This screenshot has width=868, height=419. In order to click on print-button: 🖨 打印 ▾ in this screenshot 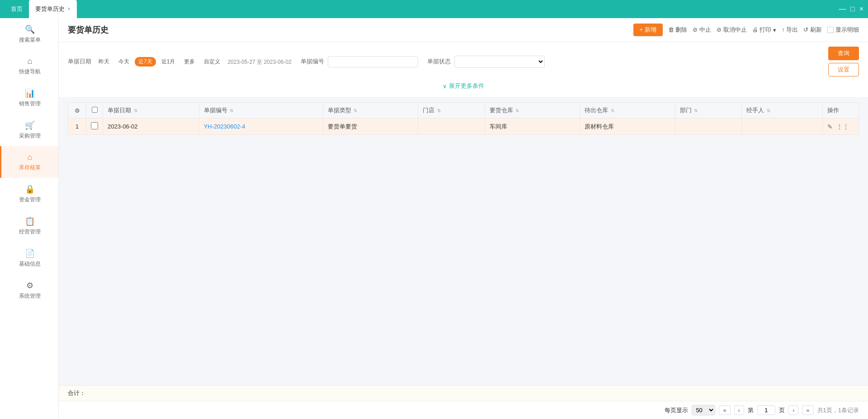, I will do `click(764, 30)`.